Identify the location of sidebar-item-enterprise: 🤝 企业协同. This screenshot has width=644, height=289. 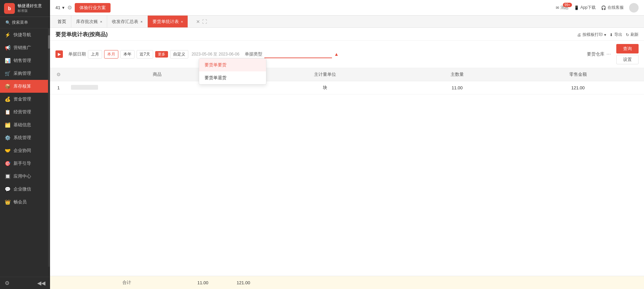
(25, 151).